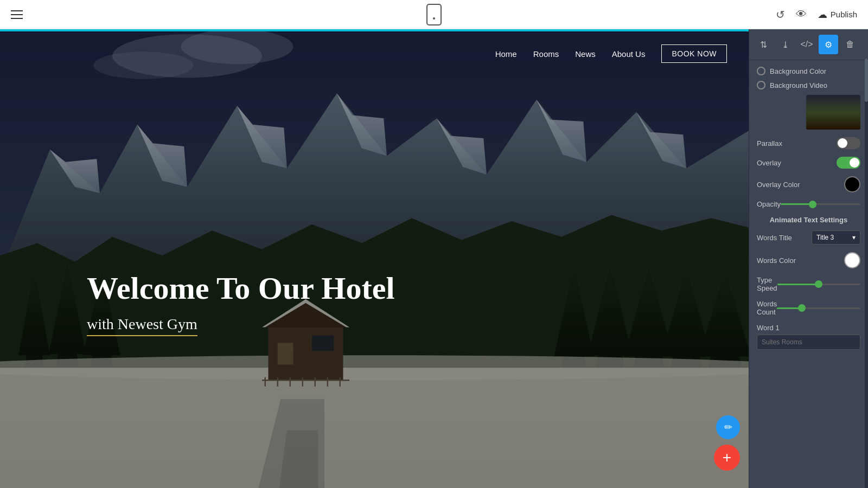  Describe the element at coordinates (828, 44) in the screenshot. I see `panel-settings-button: ⚙` at that location.